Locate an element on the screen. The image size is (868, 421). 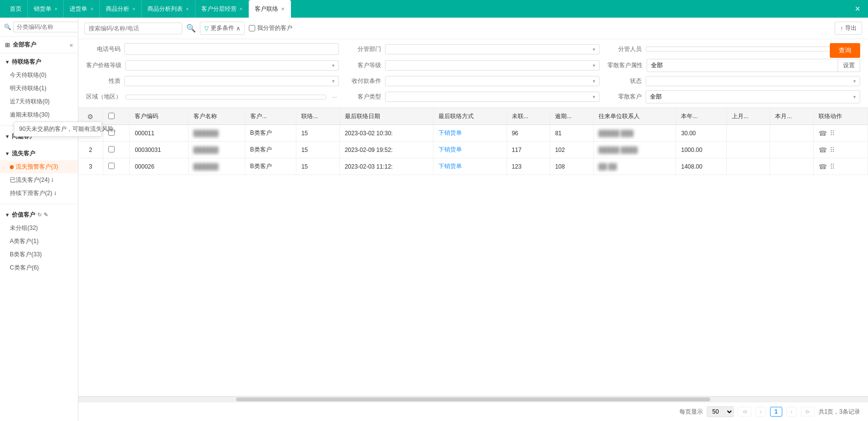
tab-purchase: 进货单 × is located at coordinates (81, 9).